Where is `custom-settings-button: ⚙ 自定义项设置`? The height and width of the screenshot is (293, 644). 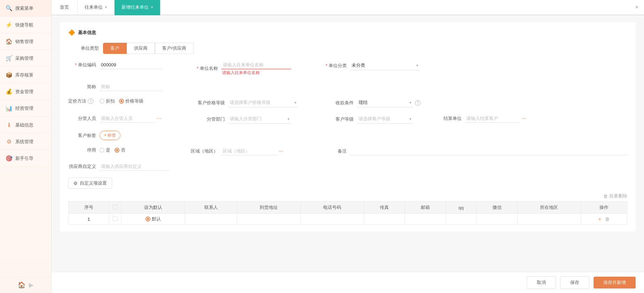
custom-settings-button: ⚙ 自定义项设置 is located at coordinates (90, 183).